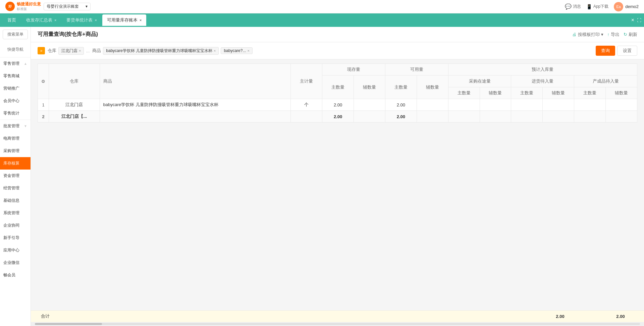  I want to click on purchase-transit-aux-header: 辅数量, so click(495, 93).